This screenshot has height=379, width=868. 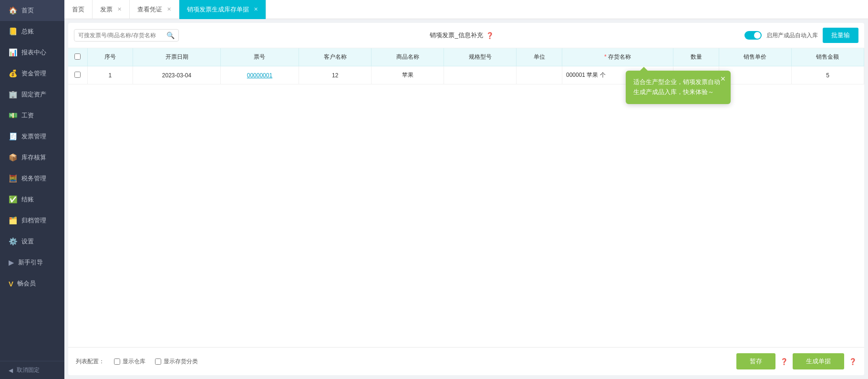 I want to click on header-amount: 销售金额, so click(x=827, y=57).